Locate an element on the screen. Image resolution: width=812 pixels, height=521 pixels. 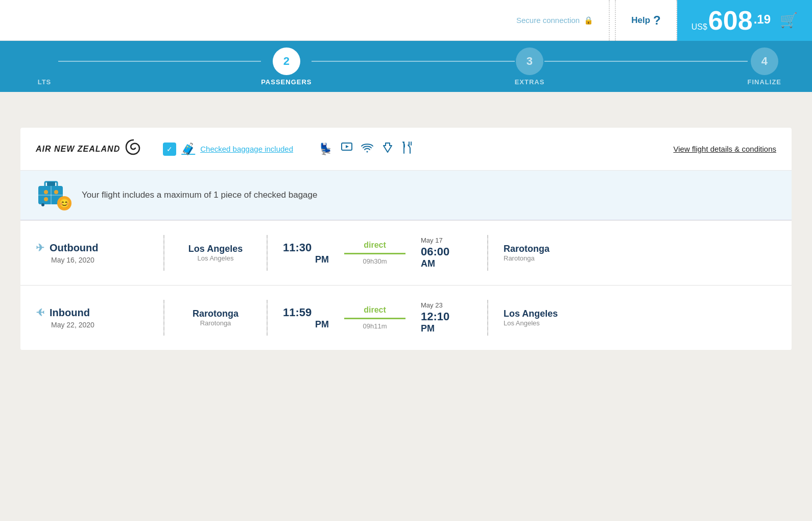
outbound-arrival-date: May 17 is located at coordinates (446, 240).